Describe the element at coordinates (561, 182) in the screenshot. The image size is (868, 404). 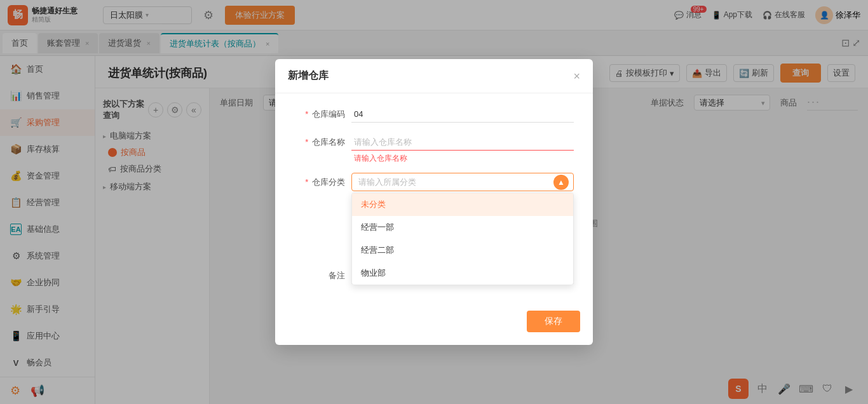
I see `classify-toggle-icon: ▲` at that location.